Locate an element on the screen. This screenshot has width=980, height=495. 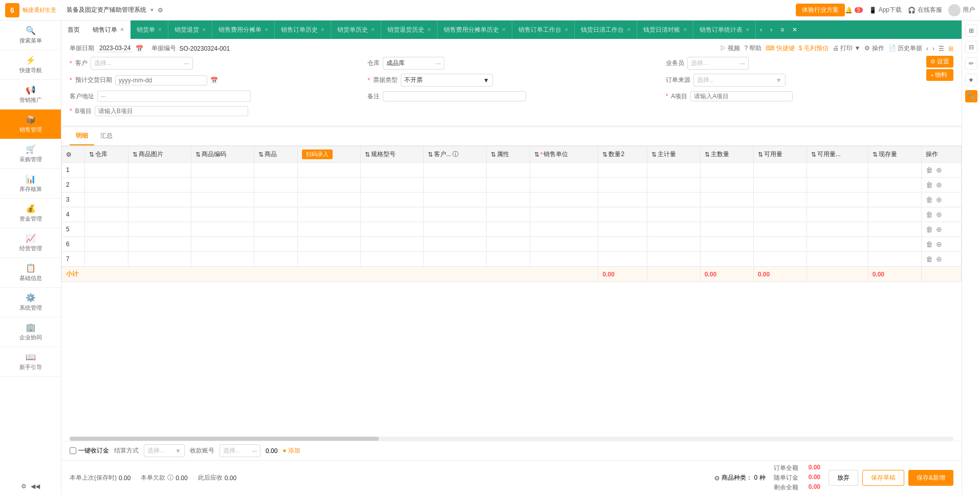
cell-product is located at coordinates (275, 170).